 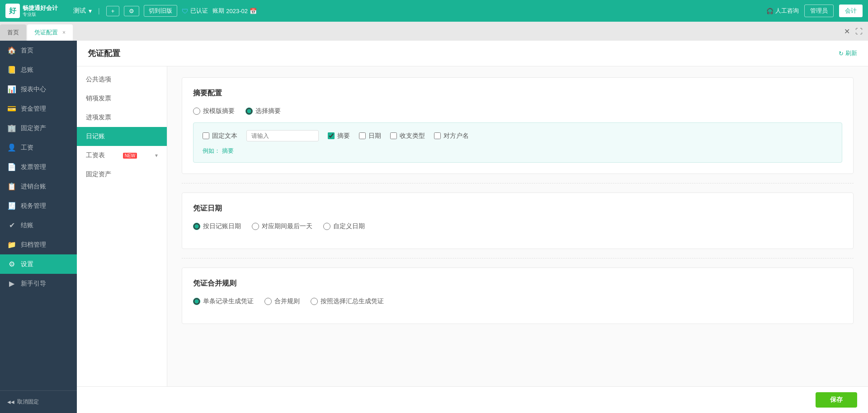 I want to click on radio-last-day-label: 对应期间最后一天, so click(x=287, y=226).